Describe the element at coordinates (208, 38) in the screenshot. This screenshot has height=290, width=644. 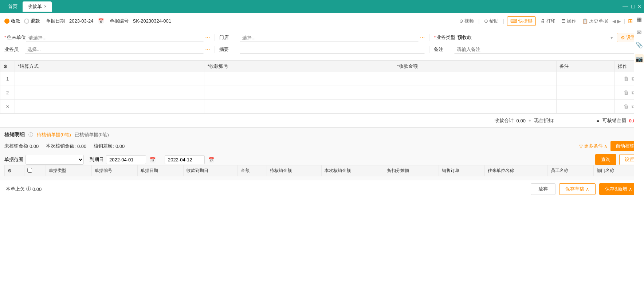
I see `counterpart-more-icon: ···` at that location.